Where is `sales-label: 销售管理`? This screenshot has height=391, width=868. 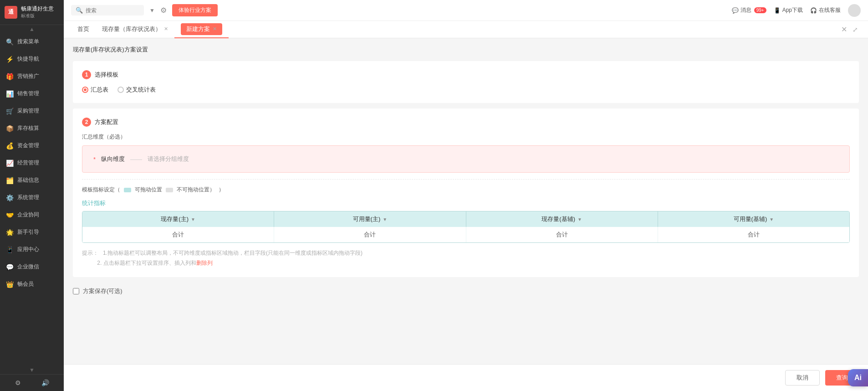
sales-label: 销售管理 is located at coordinates (28, 94).